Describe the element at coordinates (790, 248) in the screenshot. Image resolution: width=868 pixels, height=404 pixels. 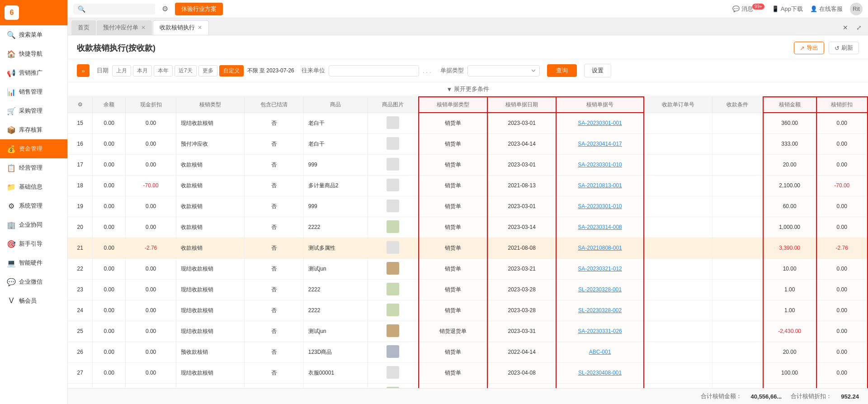
I see `table-cell: 3,390.00` at that location.